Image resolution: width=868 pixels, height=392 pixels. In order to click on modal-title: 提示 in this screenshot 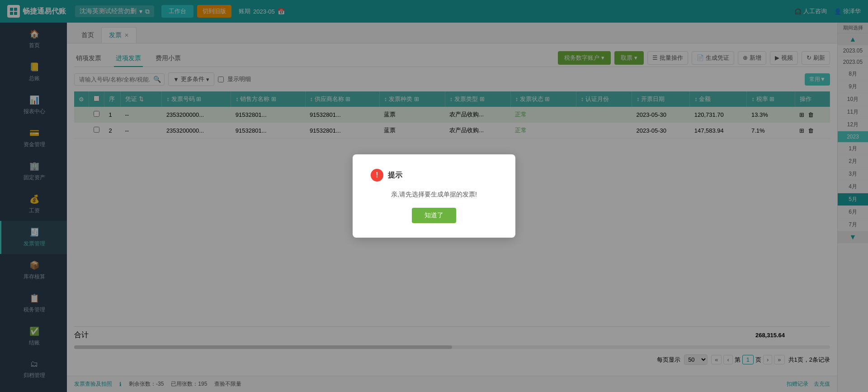, I will do `click(395, 176)`.